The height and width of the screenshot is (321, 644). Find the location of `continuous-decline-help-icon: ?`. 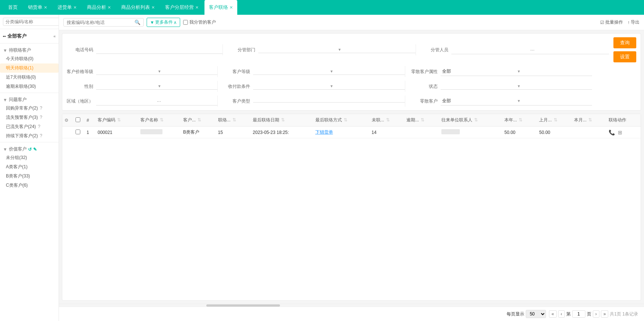

continuous-decline-help-icon: ? is located at coordinates (41, 136).